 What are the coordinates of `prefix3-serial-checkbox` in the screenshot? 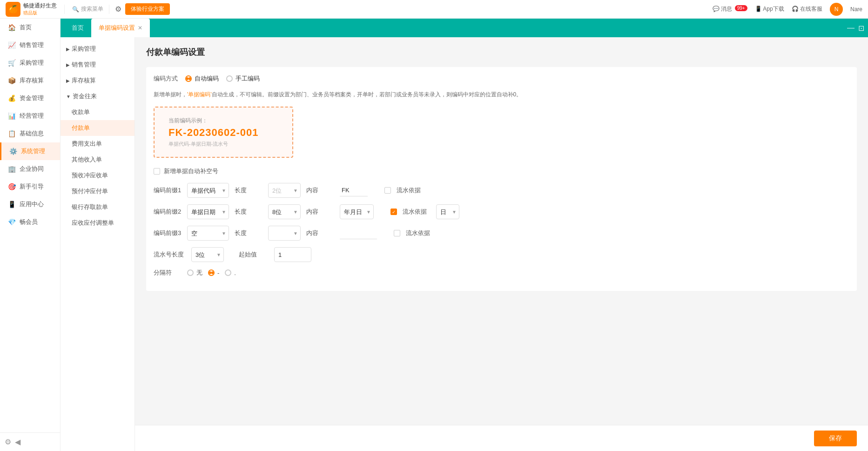 It's located at (397, 233).